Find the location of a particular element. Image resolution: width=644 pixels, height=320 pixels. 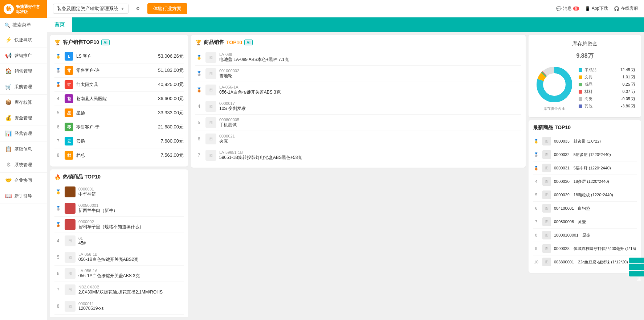

legend-dot is located at coordinates (580, 70).